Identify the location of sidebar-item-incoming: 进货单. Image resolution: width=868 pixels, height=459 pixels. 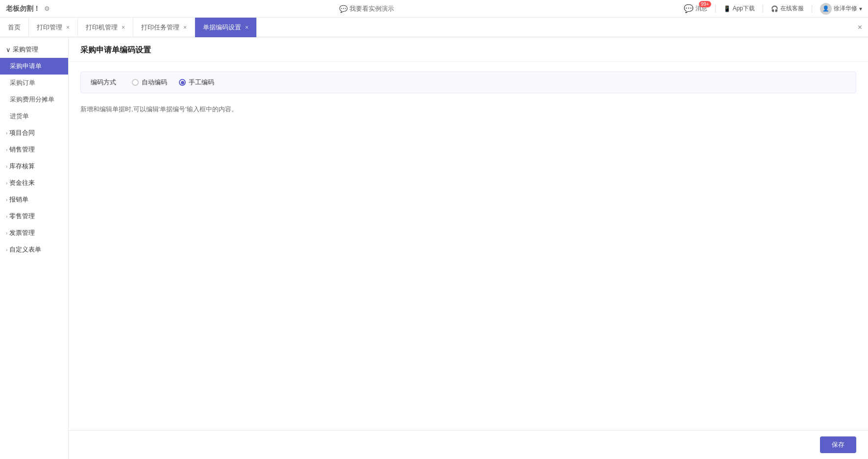
(34, 116).